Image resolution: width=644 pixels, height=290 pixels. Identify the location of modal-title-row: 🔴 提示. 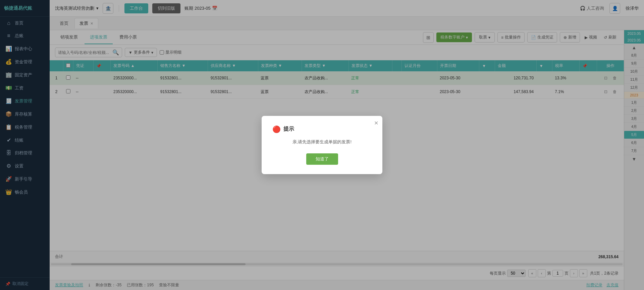
(283, 129).